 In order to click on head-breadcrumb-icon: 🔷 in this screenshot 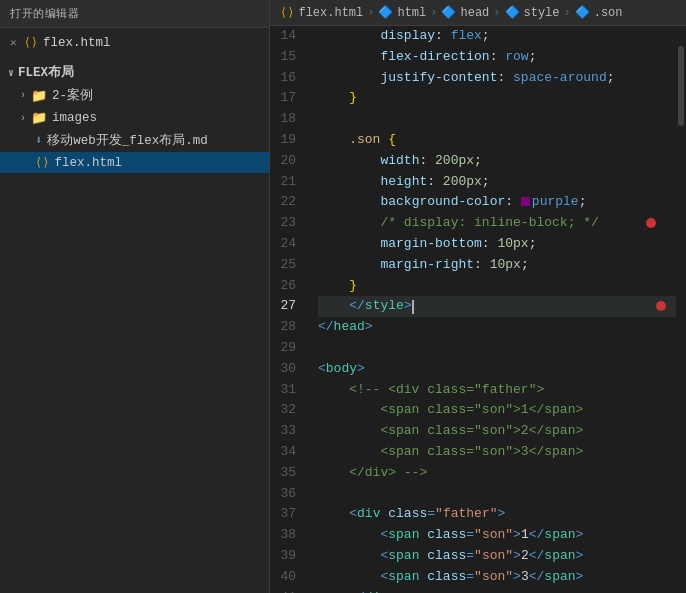, I will do `click(448, 12)`.